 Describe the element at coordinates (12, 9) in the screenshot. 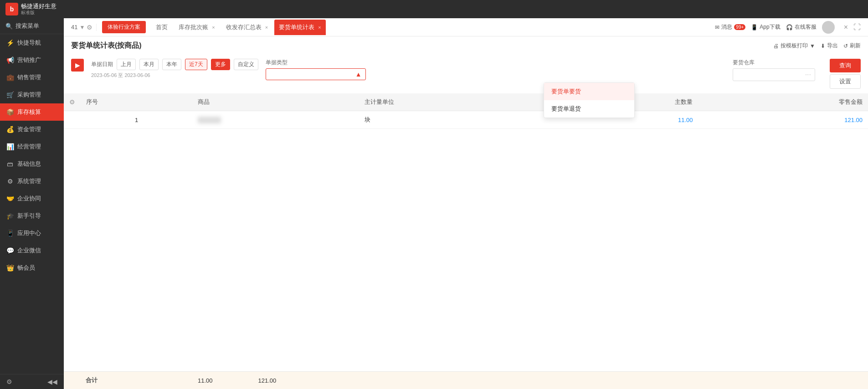

I see `logo-icon: b` at that location.